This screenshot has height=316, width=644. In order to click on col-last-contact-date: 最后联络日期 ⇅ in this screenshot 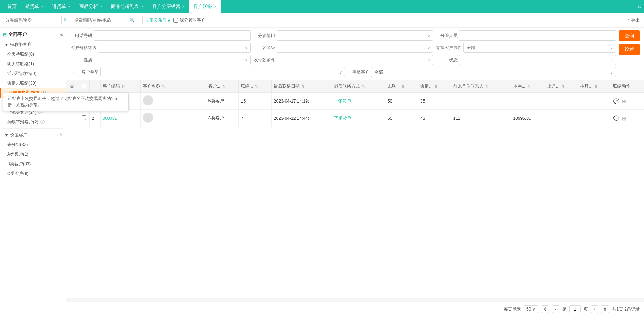, I will do `click(302, 86)`.